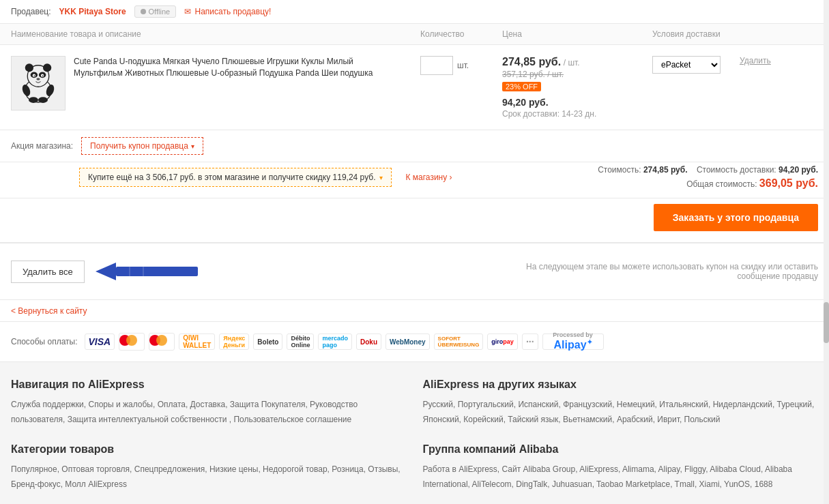  I want to click on footer-alibaba-section: Группа компаний Alibaba Работа в AliExpr…, so click(621, 468).